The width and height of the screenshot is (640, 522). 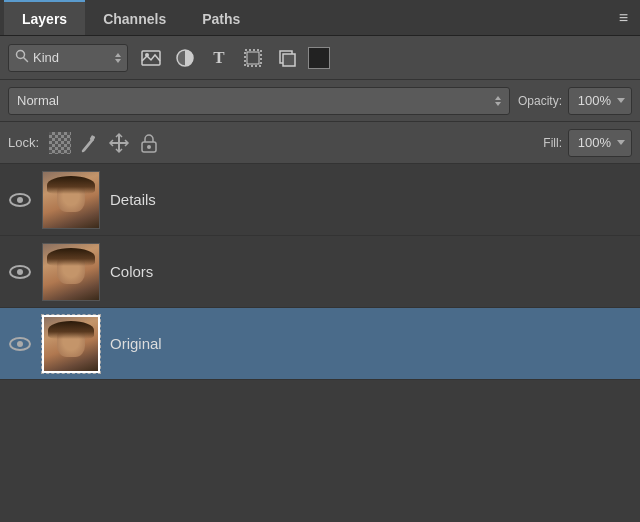 I want to click on layer-item: Original, so click(x=320, y=344).